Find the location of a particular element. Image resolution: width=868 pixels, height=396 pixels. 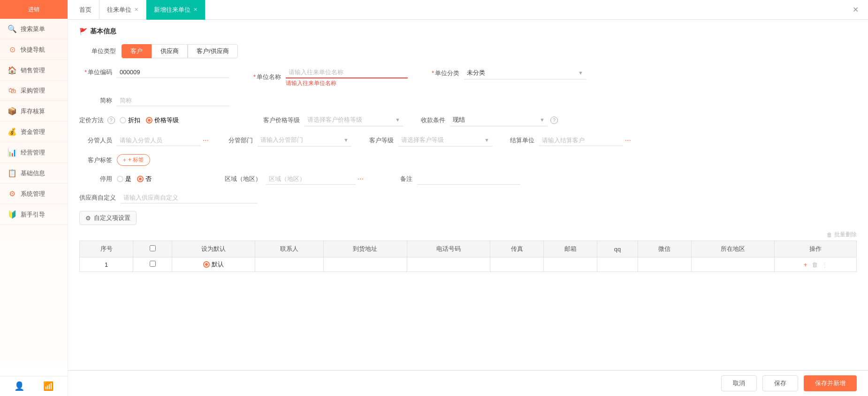

custom-settings-button: ⚙ 自定义项设置 is located at coordinates (108, 218).